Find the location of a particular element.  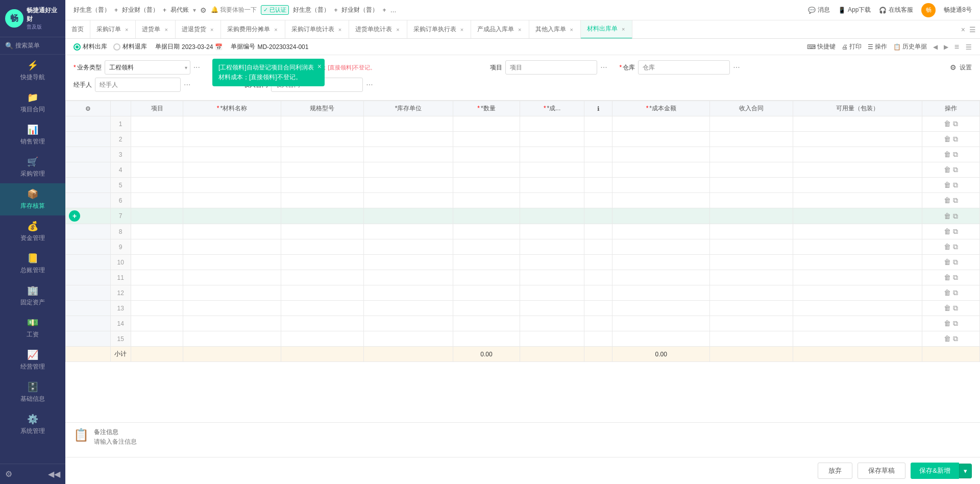

search-menu: 🔍 搜索菜单 is located at coordinates (33, 46).